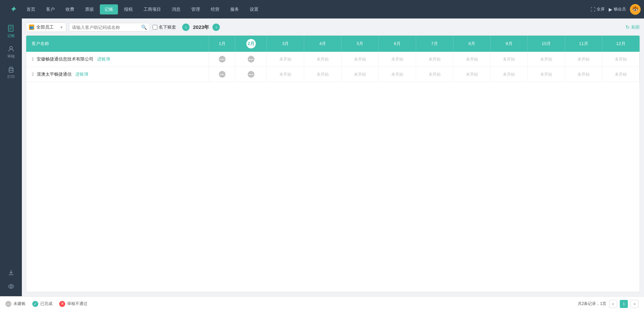 The height and width of the screenshot is (311, 644). Describe the element at coordinates (11, 73) in the screenshot. I see `sidebar-item-print: 打印` at that location.